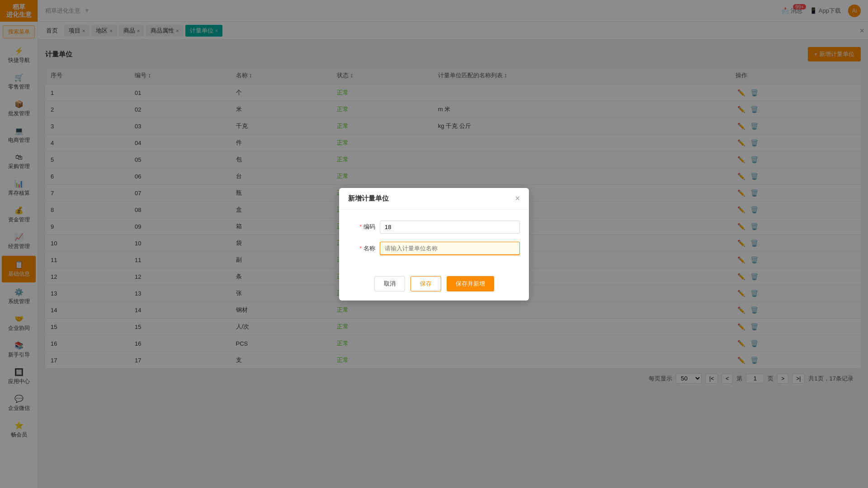 The height and width of the screenshot is (488, 868). What do you see at coordinates (362, 249) in the screenshot?
I see `name-label: 名称` at bounding box center [362, 249].